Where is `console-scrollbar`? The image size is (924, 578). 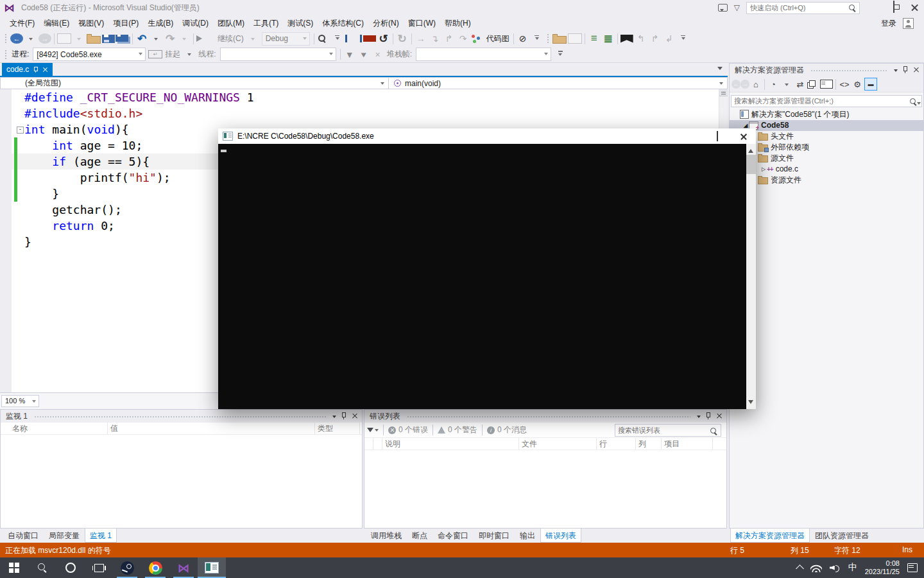
console-scrollbar is located at coordinates (751, 276).